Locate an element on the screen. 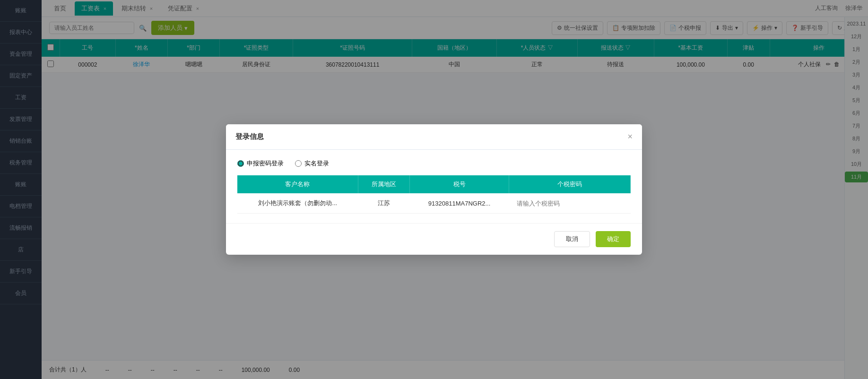 This screenshot has width=868, height=379. cancel-button: 取消 is located at coordinates (572, 239).